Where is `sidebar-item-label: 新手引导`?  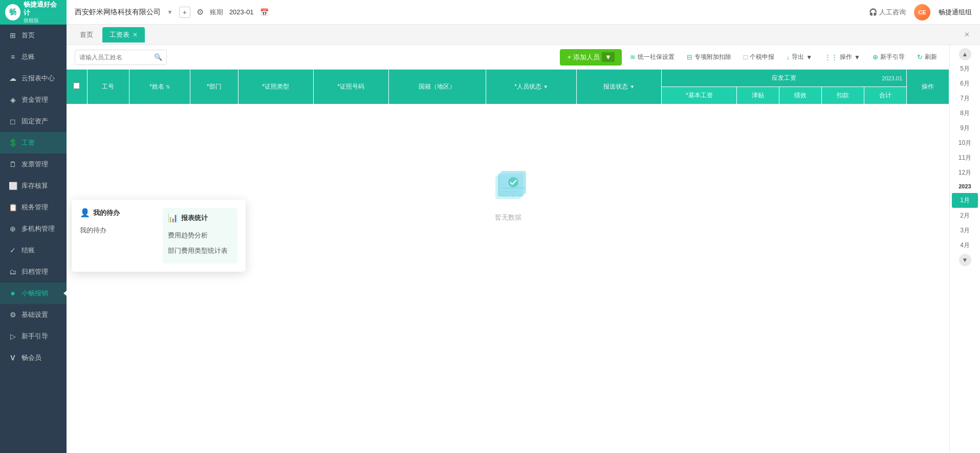
sidebar-item-label: 新手引导 is located at coordinates (35, 336).